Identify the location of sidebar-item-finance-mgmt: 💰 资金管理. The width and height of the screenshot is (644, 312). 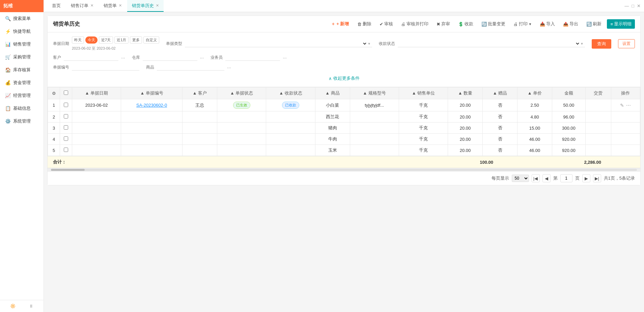
(22, 83).